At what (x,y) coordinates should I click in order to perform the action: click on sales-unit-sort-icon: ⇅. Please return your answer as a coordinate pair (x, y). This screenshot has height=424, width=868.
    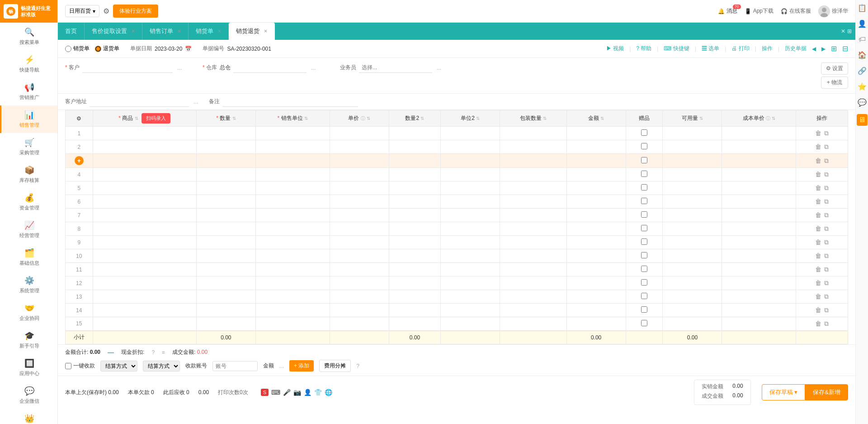
    Looking at the image, I should click on (306, 119).